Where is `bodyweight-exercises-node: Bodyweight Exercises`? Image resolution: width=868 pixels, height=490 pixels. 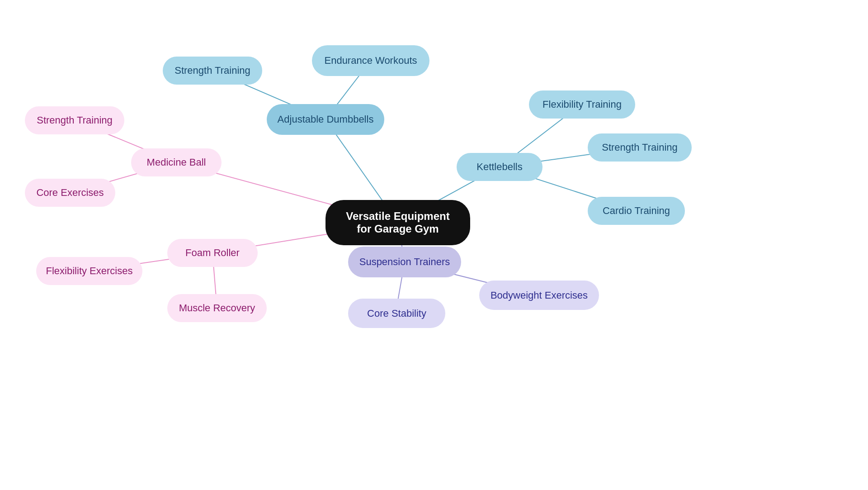 bodyweight-exercises-node: Bodyweight Exercises is located at coordinates (539, 295).